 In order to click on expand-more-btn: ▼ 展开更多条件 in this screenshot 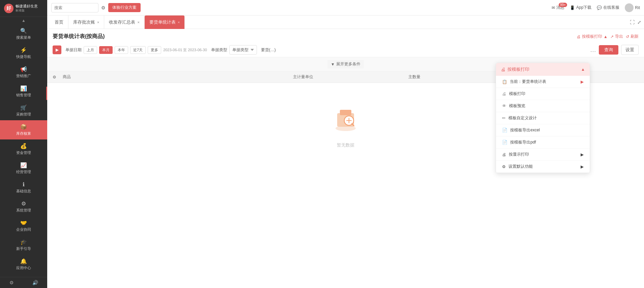, I will do `click(346, 64)`.